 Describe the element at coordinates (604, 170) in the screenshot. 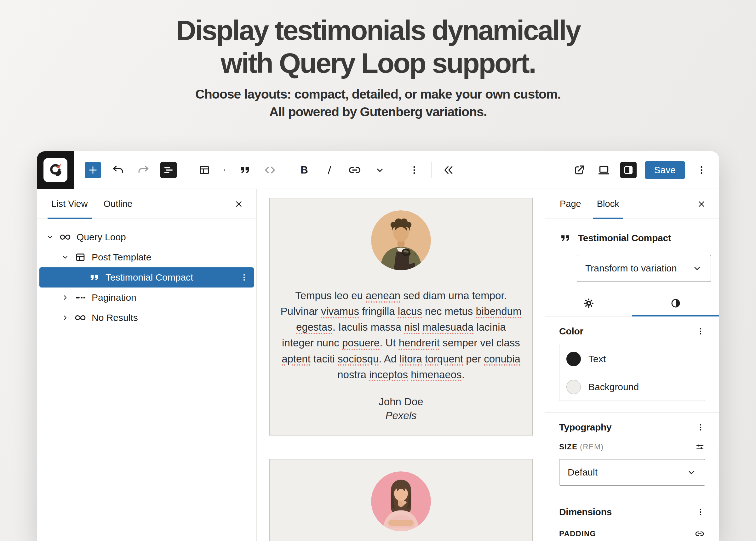

I see `preview-laptop-icon` at that location.